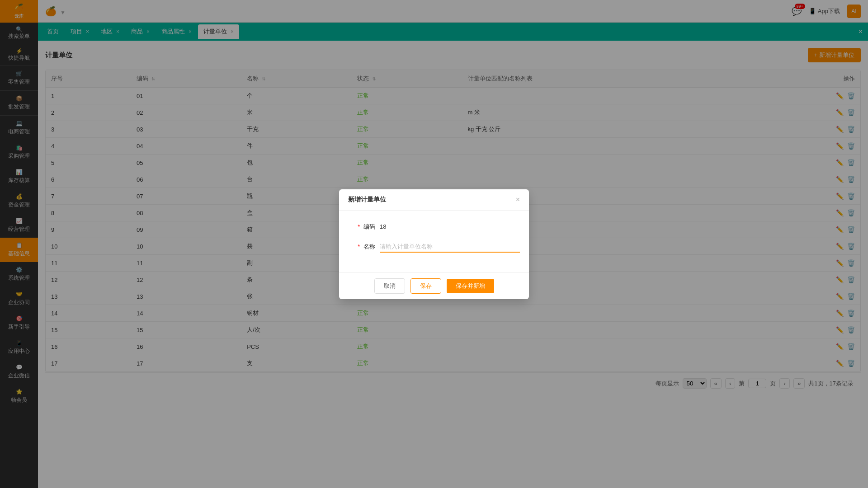 This screenshot has height=488, width=868. Describe the element at coordinates (367, 200) in the screenshot. I see `modal-title: 新增计量单位` at that location.